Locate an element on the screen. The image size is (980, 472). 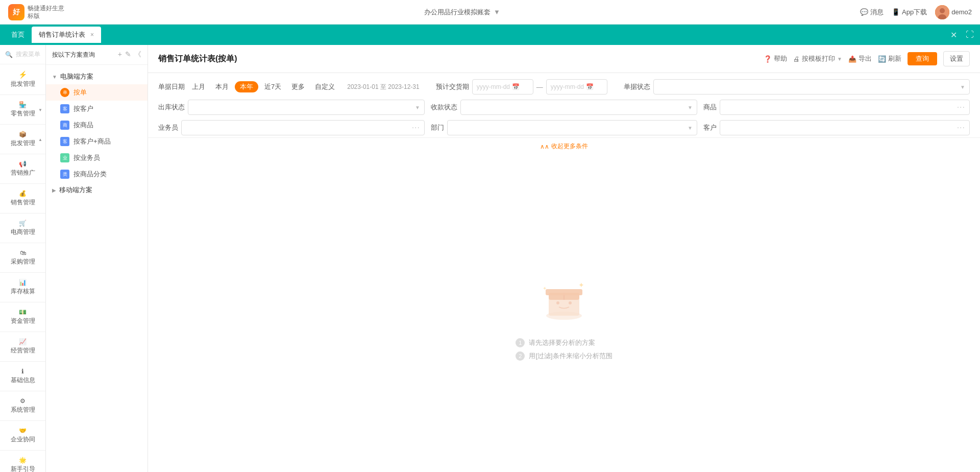
app-download-btn: 📱 App下载 is located at coordinates (910, 12).